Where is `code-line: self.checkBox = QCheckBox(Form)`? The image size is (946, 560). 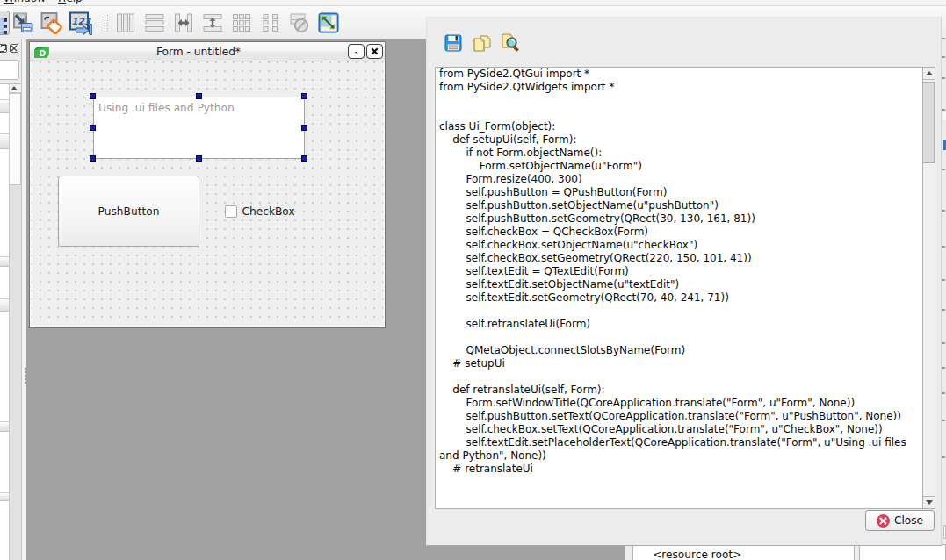 code-line: self.checkBox = QCheckBox(Form) is located at coordinates (680, 232).